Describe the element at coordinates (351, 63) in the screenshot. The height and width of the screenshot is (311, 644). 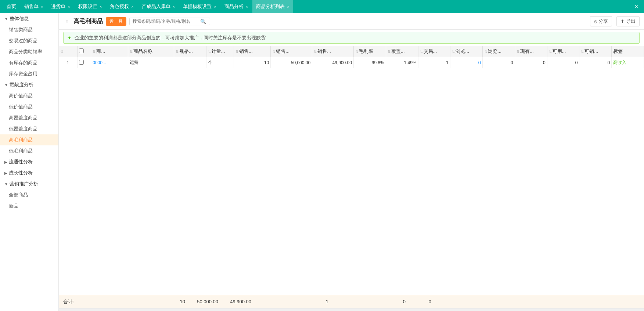
I see `table-row: 1 0000... 运费 个 10 50,000.00 49,900.00 99…` at that location.